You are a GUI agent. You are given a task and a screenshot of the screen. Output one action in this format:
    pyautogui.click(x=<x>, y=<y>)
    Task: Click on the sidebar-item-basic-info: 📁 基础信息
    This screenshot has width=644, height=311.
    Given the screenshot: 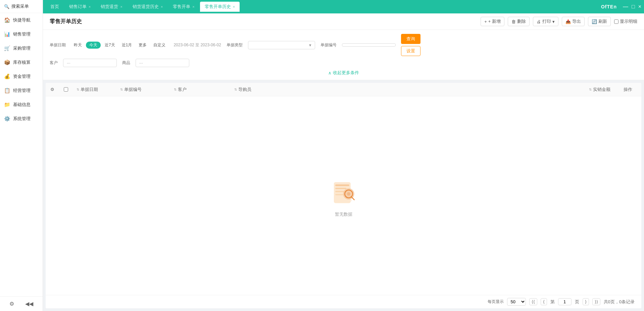 What is the action you would take?
    pyautogui.click(x=21, y=105)
    